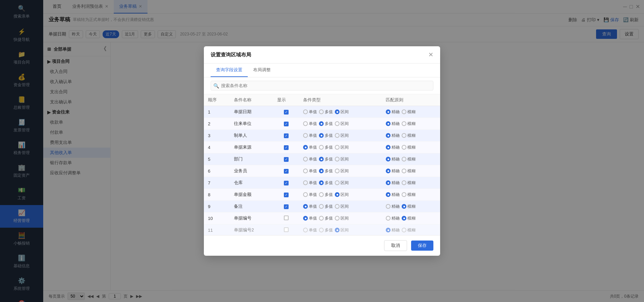 This screenshot has width=644, height=302. I want to click on row-condition-name: 备注, so click(251, 207).